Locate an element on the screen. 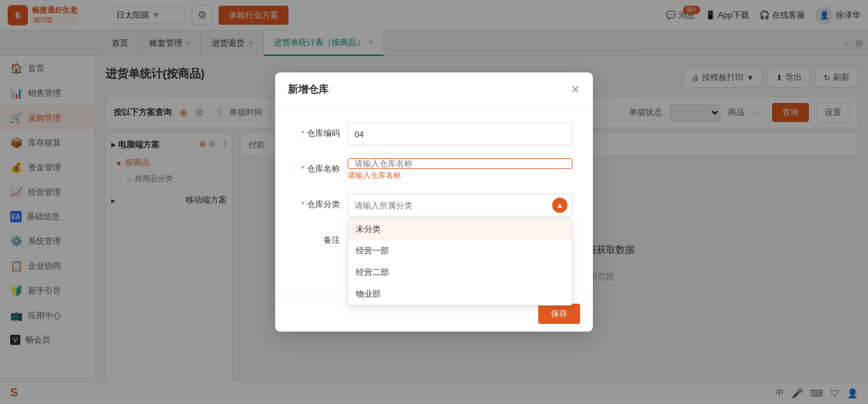  category-input is located at coordinates (460, 205).